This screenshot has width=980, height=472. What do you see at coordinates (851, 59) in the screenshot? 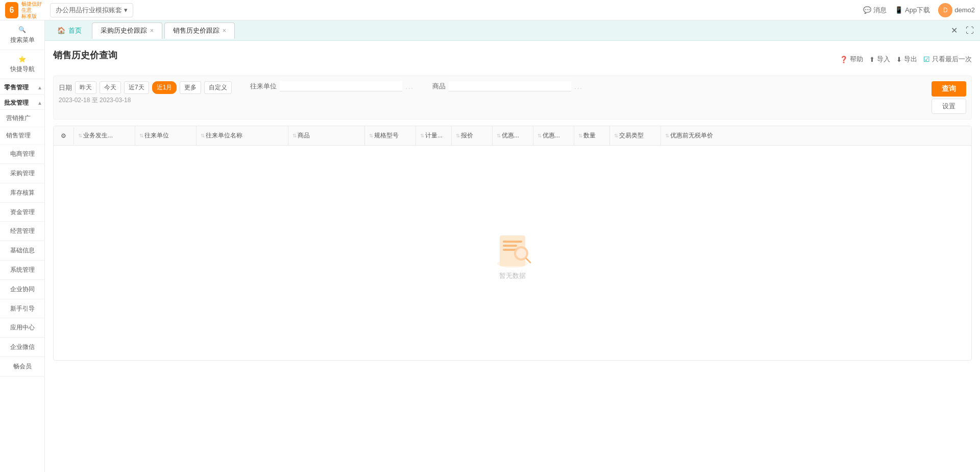
I see `help-btn: ❓ 帮助` at bounding box center [851, 59].